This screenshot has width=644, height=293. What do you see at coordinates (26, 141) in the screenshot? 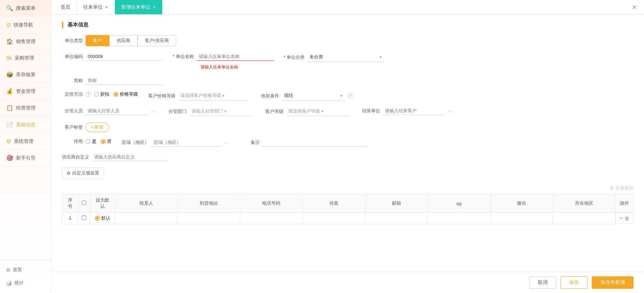
I see `sidebar-item-system: ⚙ 系统管理` at bounding box center [26, 141].